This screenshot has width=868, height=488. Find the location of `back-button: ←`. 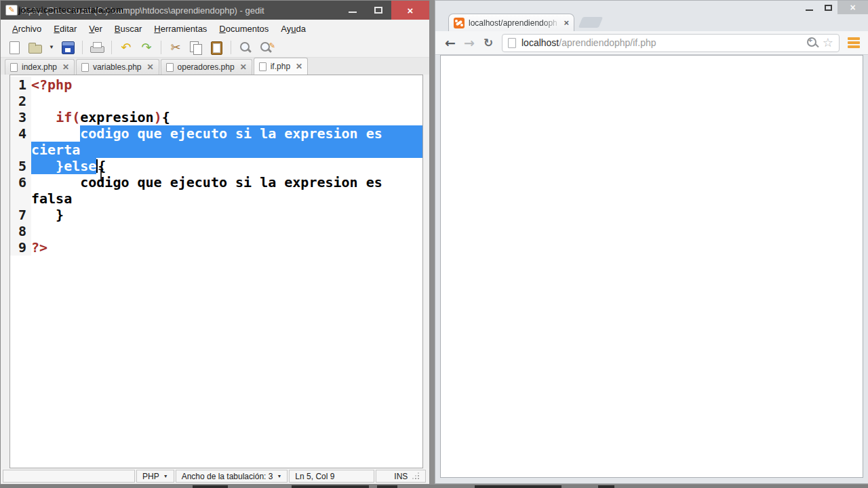

back-button: ← is located at coordinates (450, 43).